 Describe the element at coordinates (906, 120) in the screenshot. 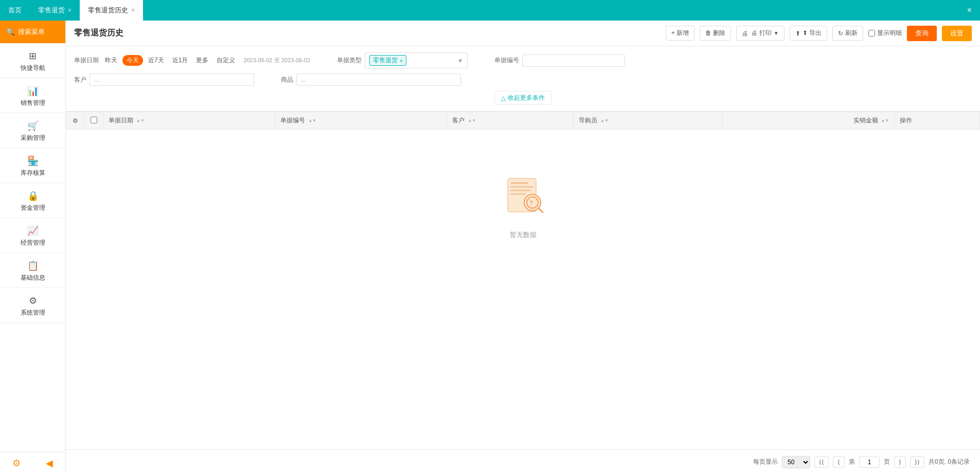

I see `col-ops-label: 操作` at that location.